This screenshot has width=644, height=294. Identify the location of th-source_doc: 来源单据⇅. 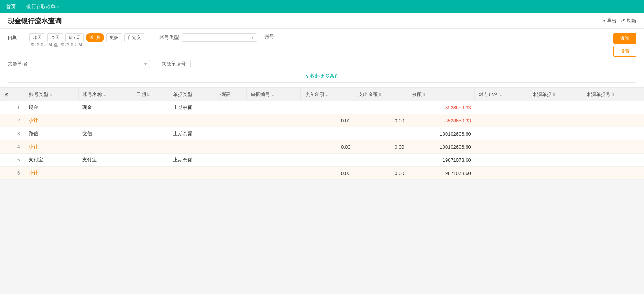
(555, 94).